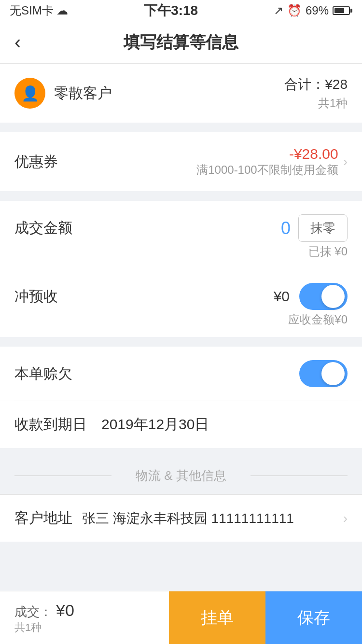 This screenshot has width=362, height=644. Describe the element at coordinates (181, 425) in the screenshot. I see `due-date-section: 收款到期日 2019年12月30日` at that location.